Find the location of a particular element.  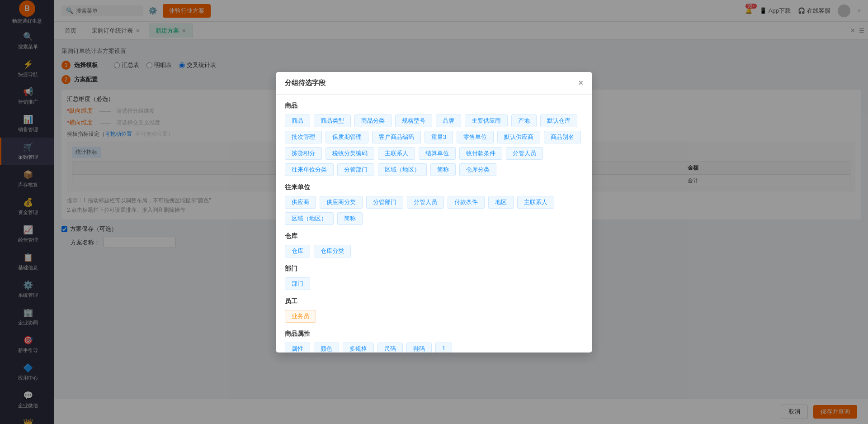

field-tag: 批次管理 is located at coordinates (303, 137).